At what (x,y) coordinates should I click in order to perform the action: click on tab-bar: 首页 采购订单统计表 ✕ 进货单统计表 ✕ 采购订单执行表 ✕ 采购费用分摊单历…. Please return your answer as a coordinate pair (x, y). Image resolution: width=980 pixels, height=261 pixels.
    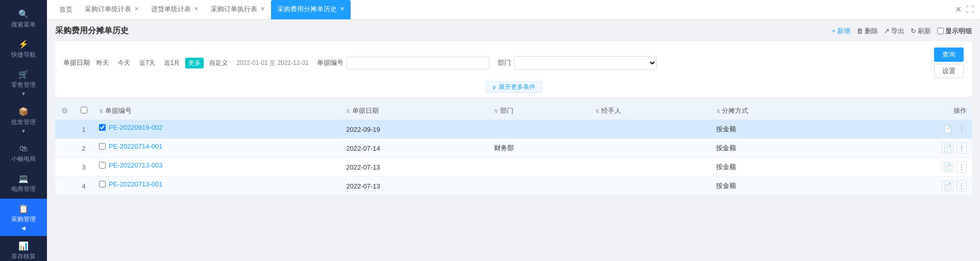
    Looking at the image, I should click on (513, 10).